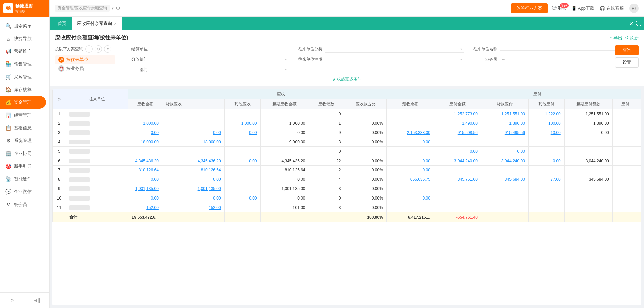 Image resolution: width=644 pixels, height=308 pixels. I want to click on row-ar-loan: 810,126.64, so click(193, 170).